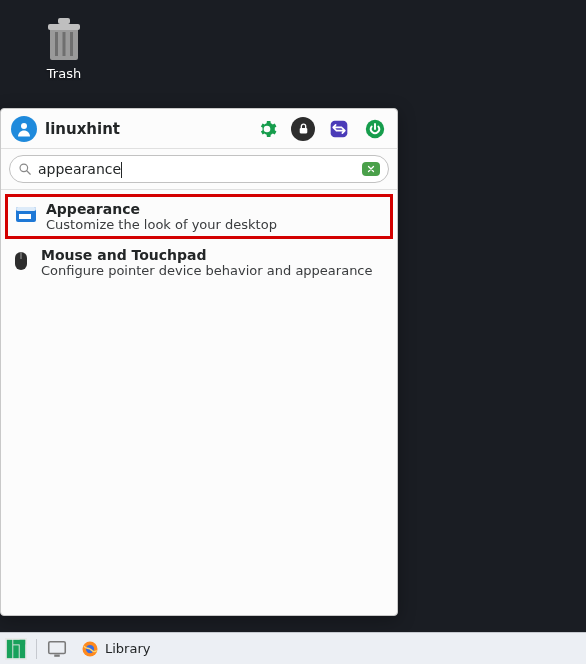  What do you see at coordinates (26, 215) in the screenshot?
I see `appearance-icon` at bounding box center [26, 215].